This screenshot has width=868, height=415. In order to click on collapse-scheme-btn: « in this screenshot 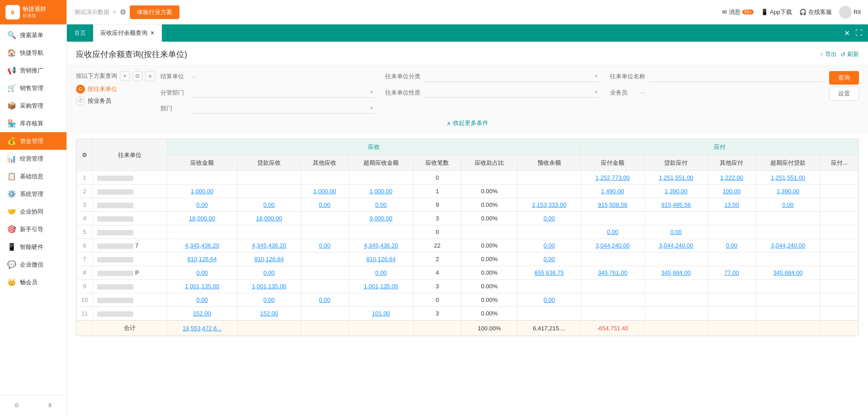, I will do `click(150, 76)`.